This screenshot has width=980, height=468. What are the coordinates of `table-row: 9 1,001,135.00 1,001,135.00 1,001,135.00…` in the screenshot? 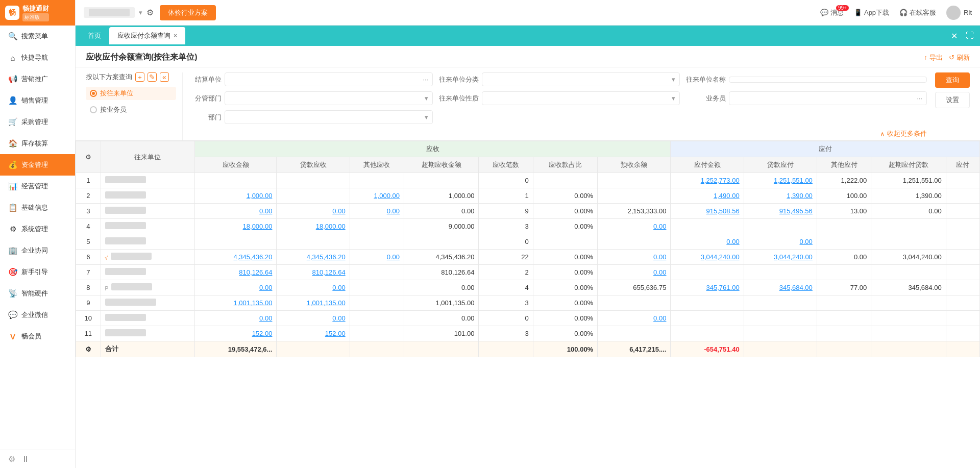 It's located at (528, 303).